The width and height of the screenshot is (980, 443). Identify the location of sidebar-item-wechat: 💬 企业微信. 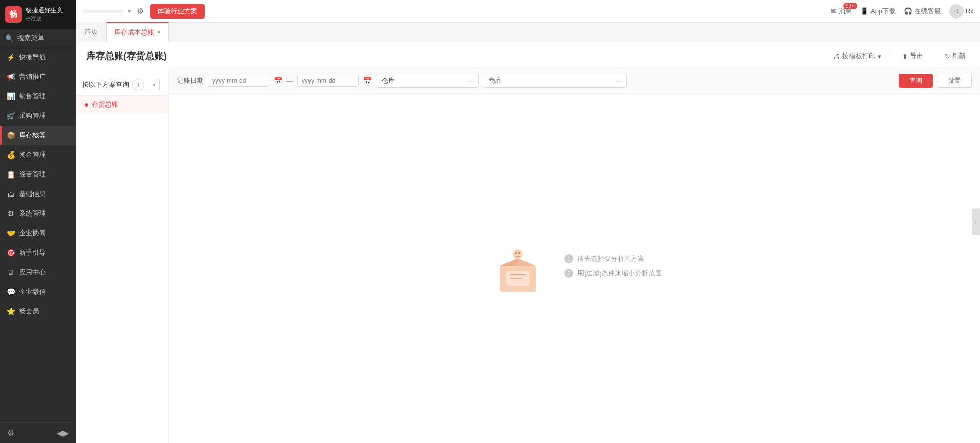
(38, 292).